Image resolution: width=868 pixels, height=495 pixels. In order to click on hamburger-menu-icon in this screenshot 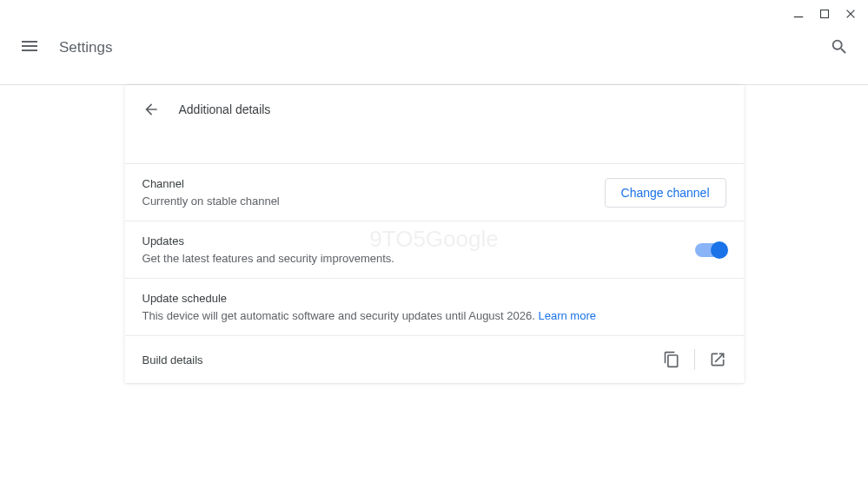, I will do `click(30, 46)`.